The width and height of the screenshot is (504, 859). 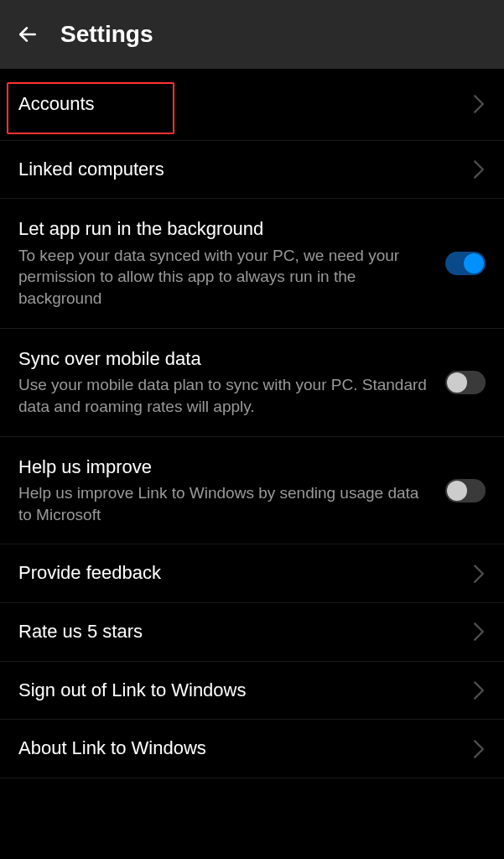 What do you see at coordinates (245, 169) in the screenshot?
I see `setting-content: Linked computers` at bounding box center [245, 169].